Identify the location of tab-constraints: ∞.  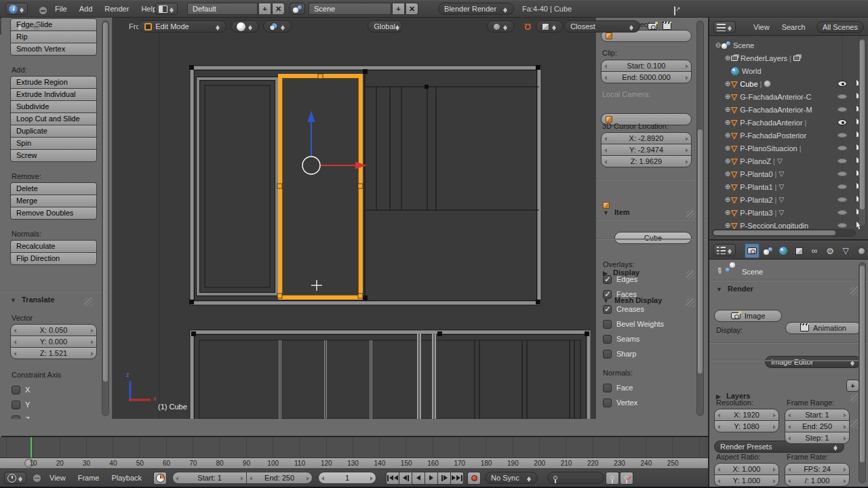
(814, 251).